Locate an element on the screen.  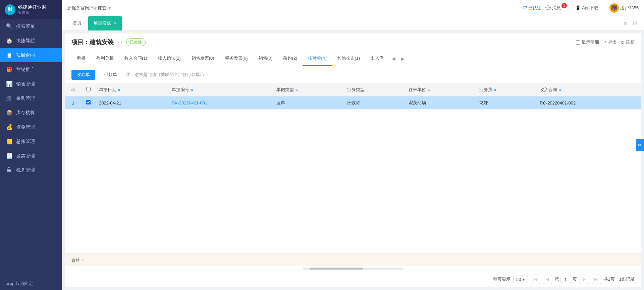
sub-tab-income-contract: 收入合同(1) is located at coordinates (136, 59).